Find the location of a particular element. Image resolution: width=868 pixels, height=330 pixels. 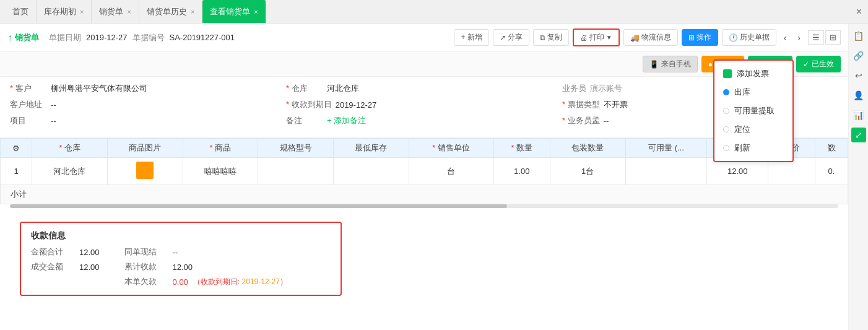

doc-type: ↑ 销货单 is located at coordinates (24, 38).